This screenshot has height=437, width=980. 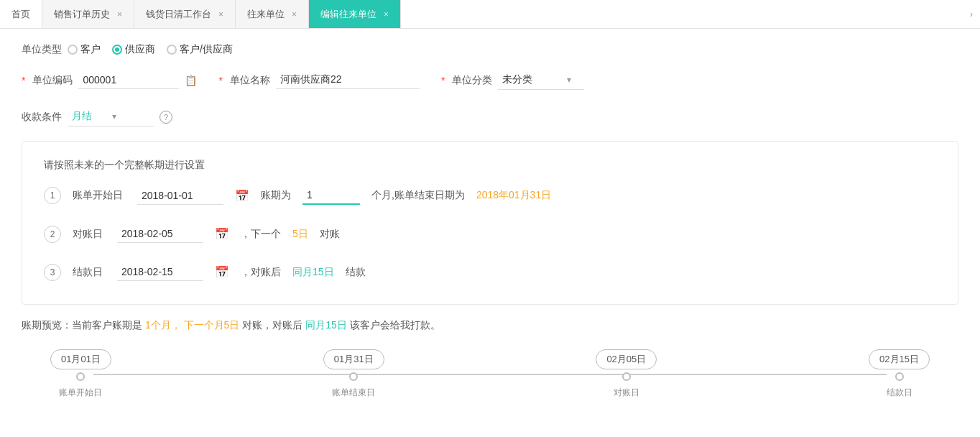 What do you see at coordinates (163, 325) in the screenshot?
I see `preview-highlight-1: 1个月，` at bounding box center [163, 325].